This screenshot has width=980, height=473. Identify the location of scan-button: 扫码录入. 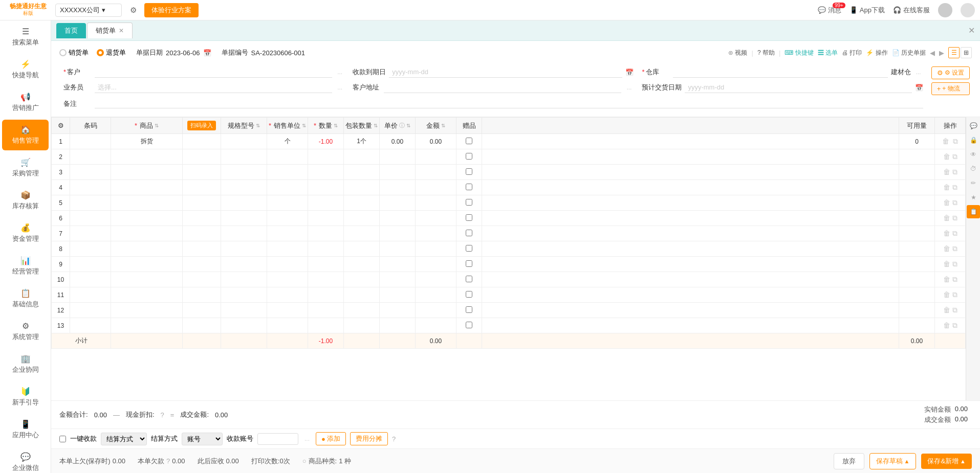
(202, 126).